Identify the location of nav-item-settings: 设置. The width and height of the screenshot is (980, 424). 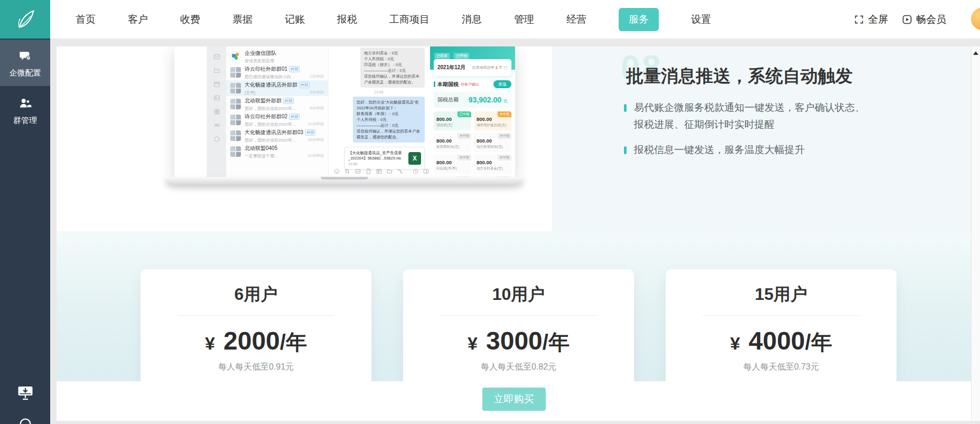
(701, 20).